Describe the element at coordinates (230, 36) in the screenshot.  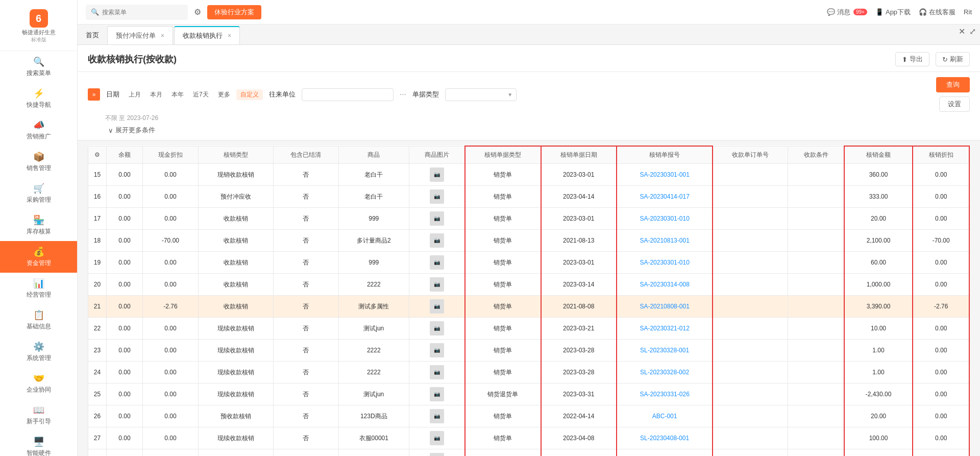
I see `tab-verify-close: ×` at that location.